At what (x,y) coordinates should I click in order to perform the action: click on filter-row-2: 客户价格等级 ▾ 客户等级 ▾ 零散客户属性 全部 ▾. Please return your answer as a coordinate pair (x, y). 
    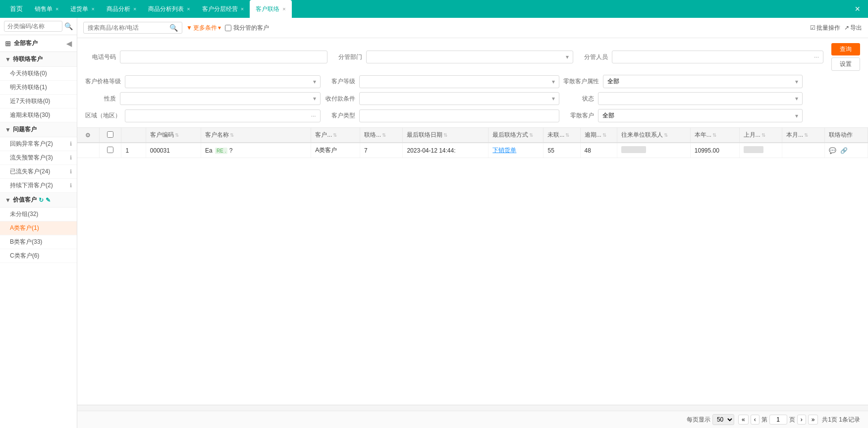
    Looking at the image, I should click on (473, 81).